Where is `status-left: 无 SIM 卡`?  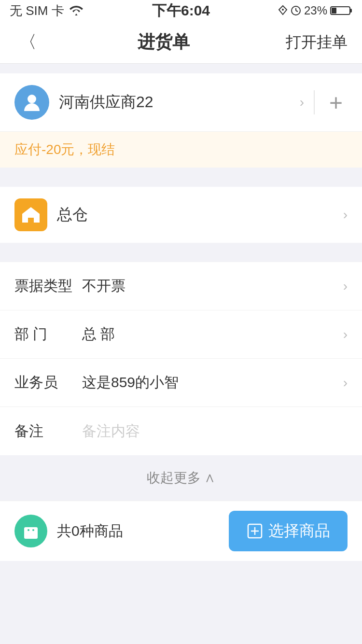 status-left: 无 SIM 卡 is located at coordinates (47, 11).